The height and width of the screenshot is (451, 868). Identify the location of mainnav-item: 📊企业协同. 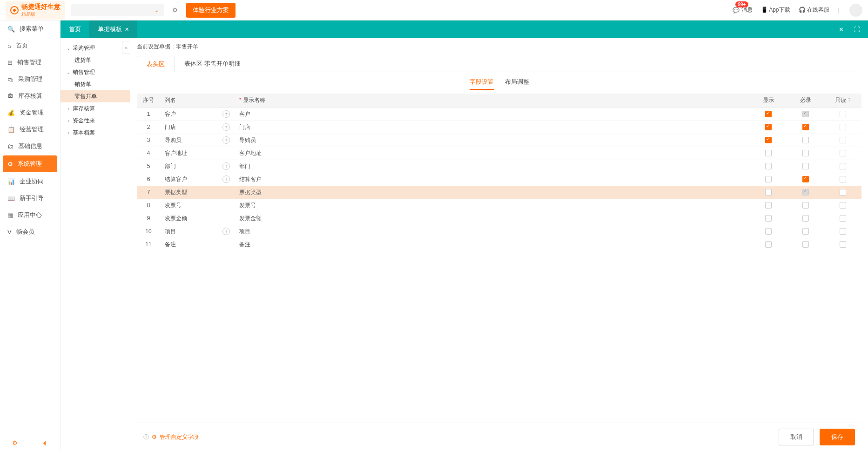
(30, 182).